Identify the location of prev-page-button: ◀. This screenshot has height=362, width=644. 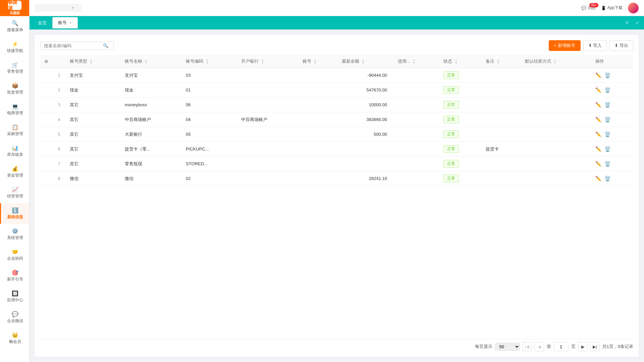
(539, 347).